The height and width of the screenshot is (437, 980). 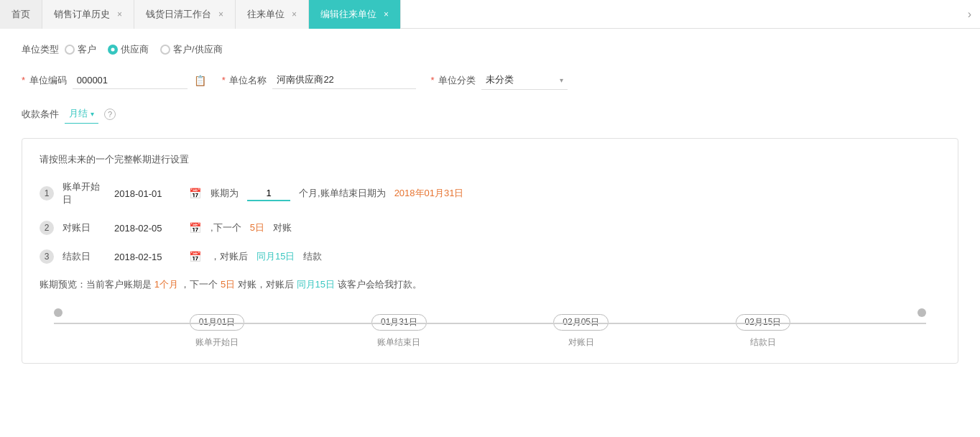 I want to click on tab-home: 首页, so click(x=22, y=14).